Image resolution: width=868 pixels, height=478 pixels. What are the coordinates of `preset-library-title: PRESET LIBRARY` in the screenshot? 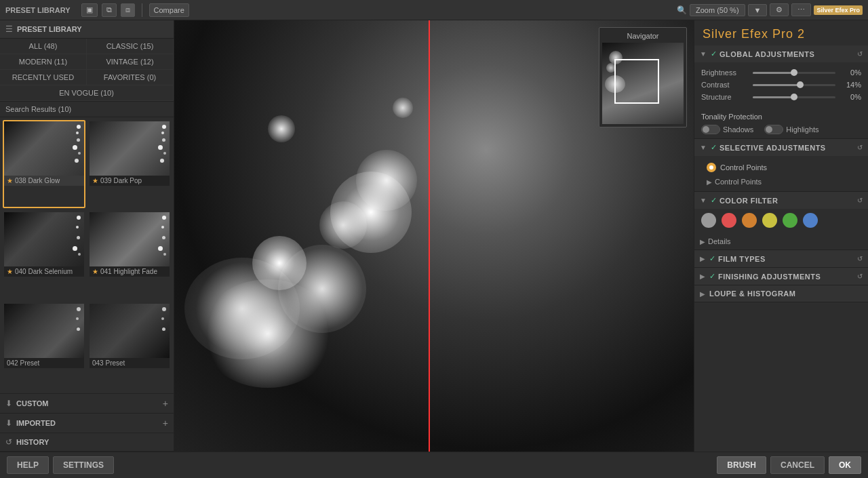 It's located at (50, 29).